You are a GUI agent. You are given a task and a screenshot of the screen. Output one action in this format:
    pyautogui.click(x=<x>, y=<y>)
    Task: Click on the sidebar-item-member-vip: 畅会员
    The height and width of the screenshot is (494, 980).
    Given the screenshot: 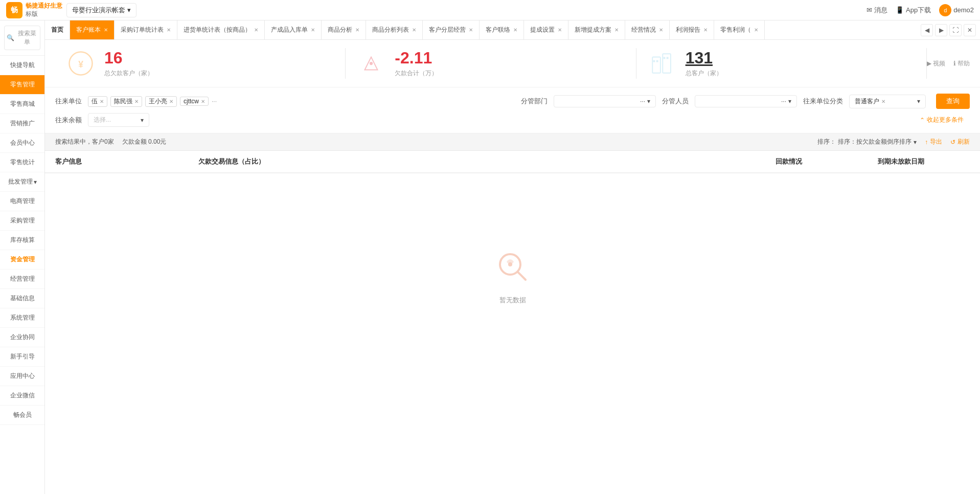 What is the action you would take?
    pyautogui.click(x=22, y=415)
    